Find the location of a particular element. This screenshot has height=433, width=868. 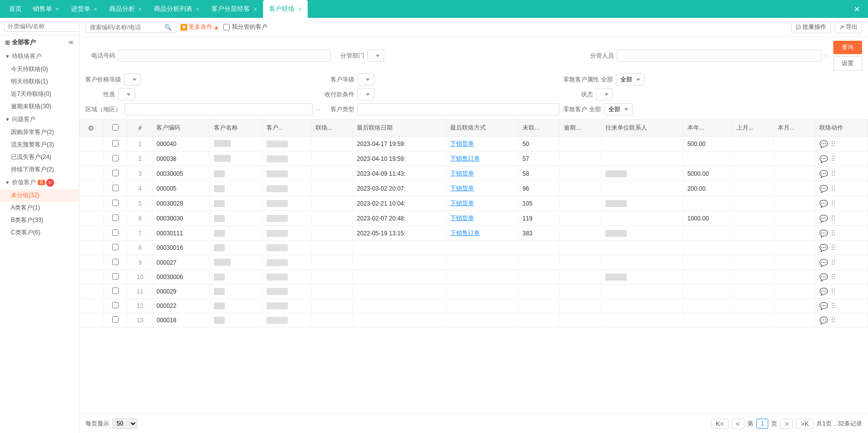

select-all-checkbox is located at coordinates (115, 127).